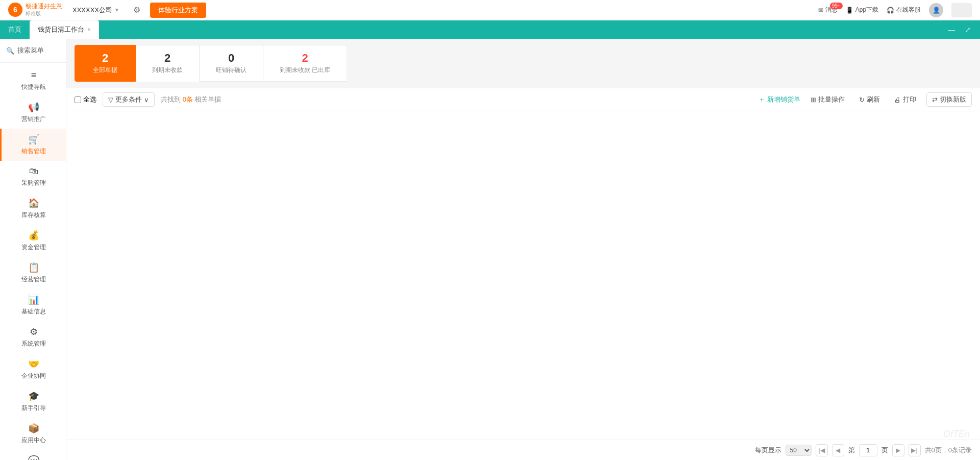 Image resolution: width=980 pixels, height=460 pixels. I want to click on user-menu, so click(962, 10).